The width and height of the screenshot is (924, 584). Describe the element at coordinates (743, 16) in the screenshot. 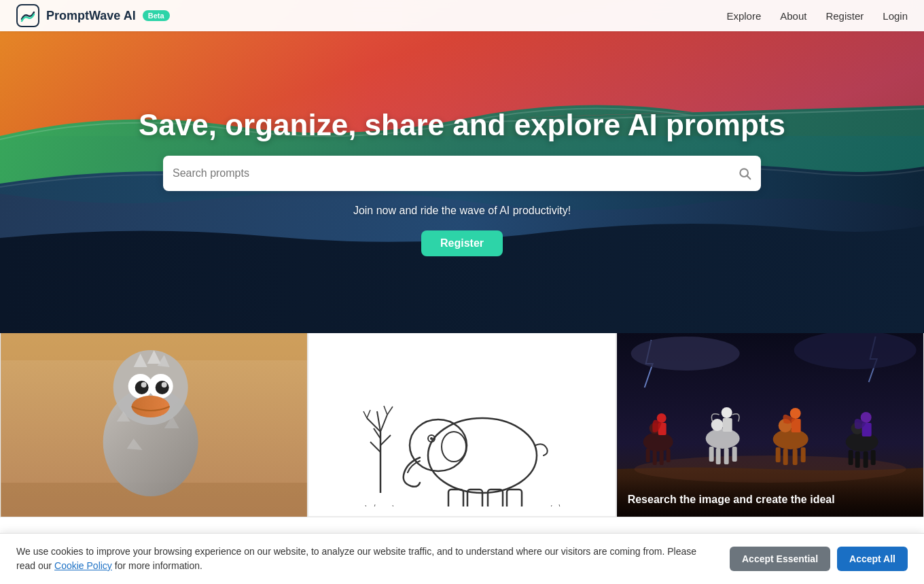

I see `nav-explore: Explore` at that location.